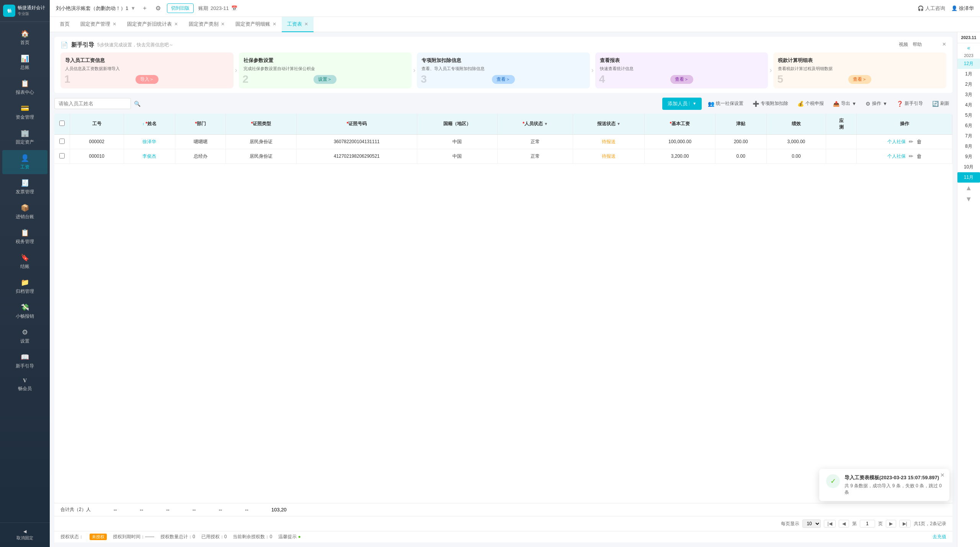 The height and width of the screenshot is (547, 980). I want to click on row2-delete-icon: 🗑, so click(919, 156).